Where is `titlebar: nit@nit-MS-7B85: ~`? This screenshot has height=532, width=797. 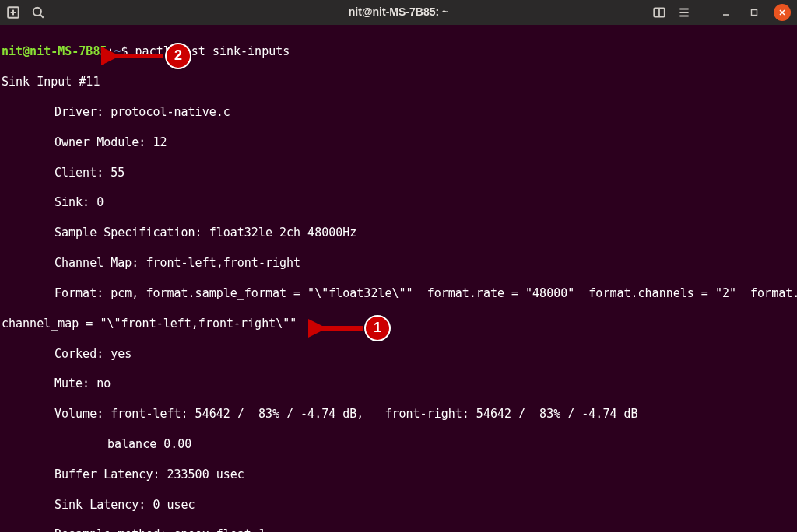 titlebar: nit@nit-MS-7B85: ~ is located at coordinates (398, 12).